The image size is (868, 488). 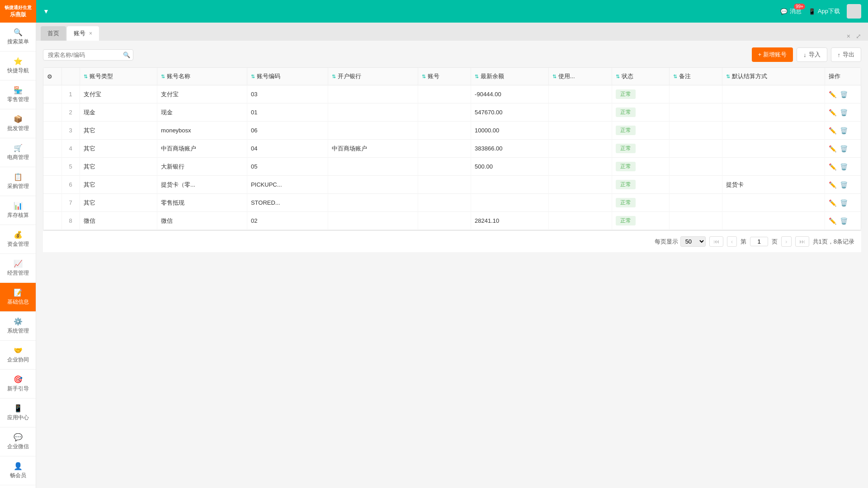 What do you see at coordinates (18, 182) in the screenshot?
I see `sidebar-item-purchase: 📋采购管理` at bounding box center [18, 182].